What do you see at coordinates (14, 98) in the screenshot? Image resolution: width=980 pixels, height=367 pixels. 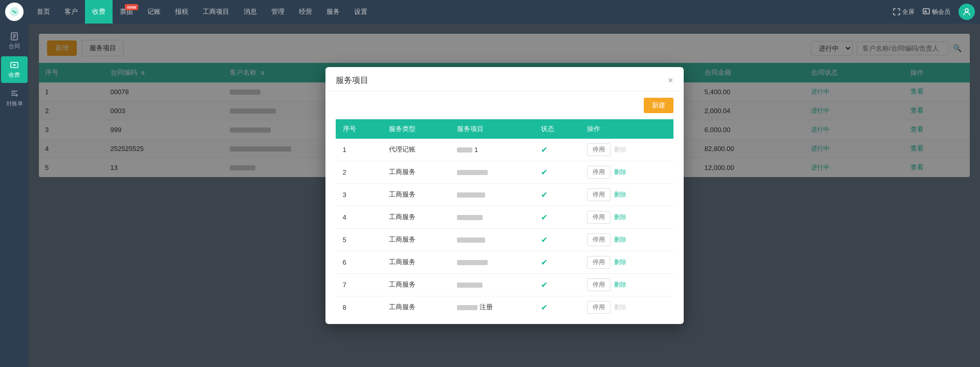 I see `sidebar-item-duizhang: 对账单` at bounding box center [14, 98].